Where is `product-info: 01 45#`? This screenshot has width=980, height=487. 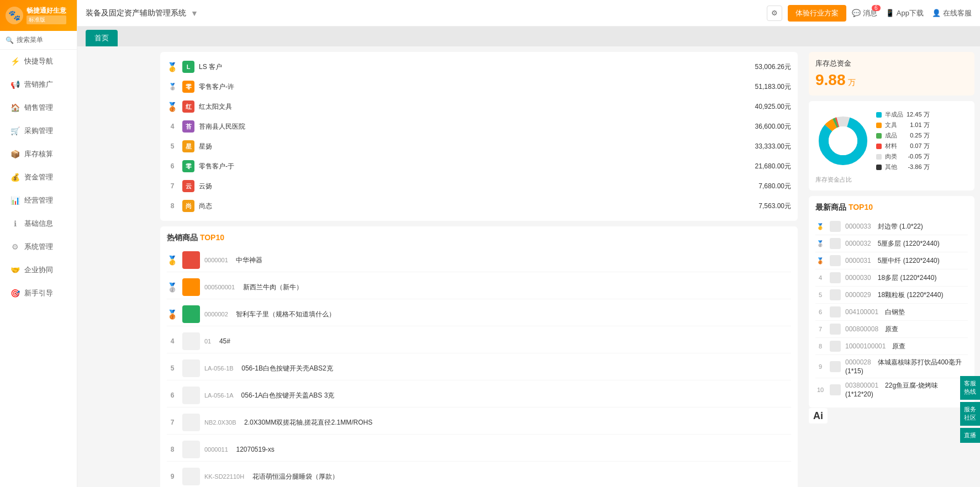
product-info: 01 45# is located at coordinates (498, 341).